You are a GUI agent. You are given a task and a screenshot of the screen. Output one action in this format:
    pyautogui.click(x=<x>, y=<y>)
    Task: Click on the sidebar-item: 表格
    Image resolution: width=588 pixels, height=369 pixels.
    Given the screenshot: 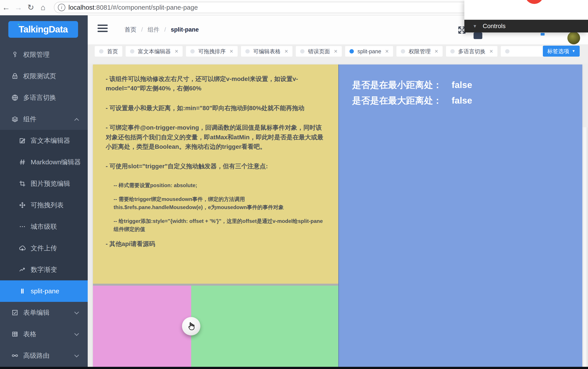 What is the action you would take?
    pyautogui.click(x=44, y=334)
    